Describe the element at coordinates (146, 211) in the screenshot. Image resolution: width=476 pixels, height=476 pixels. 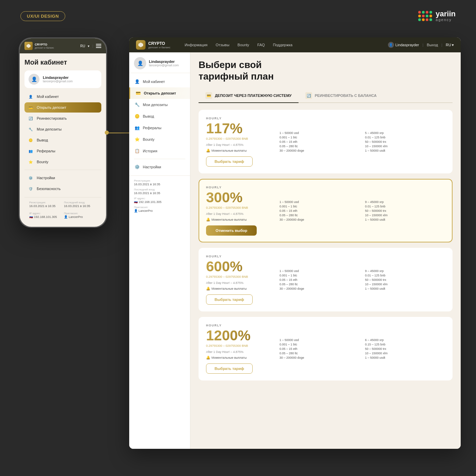
I see `sidebar-invited-text: LancerPro` at that location.